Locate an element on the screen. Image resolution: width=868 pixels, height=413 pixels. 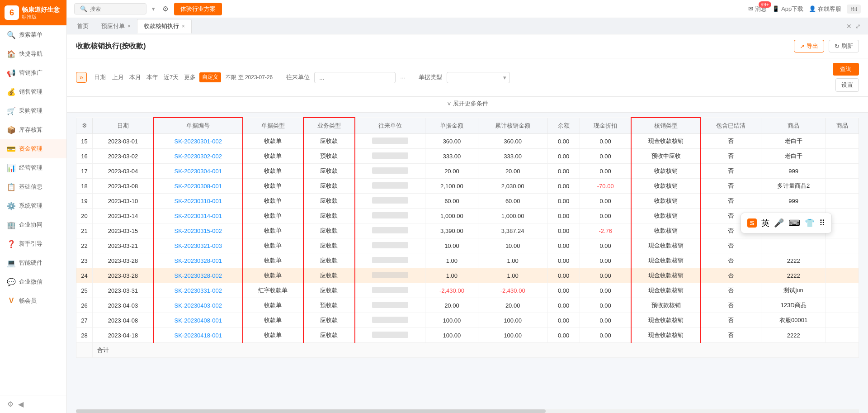
row-doc-no: SK-20230331-002 is located at coordinates (198, 290).